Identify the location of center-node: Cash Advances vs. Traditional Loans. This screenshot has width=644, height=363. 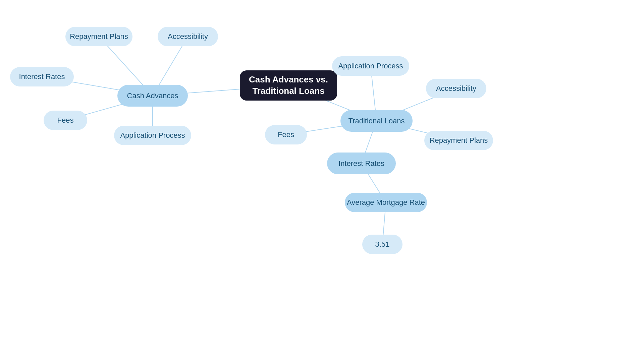
(288, 85).